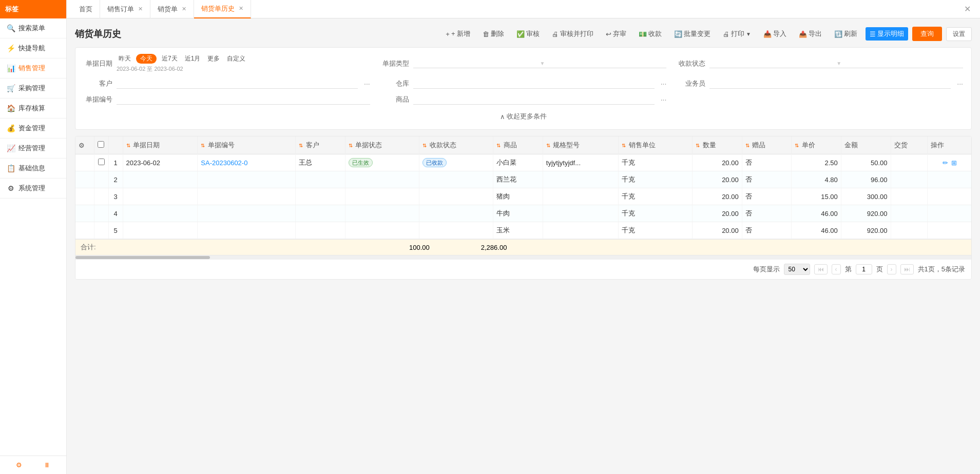  What do you see at coordinates (655, 146) in the screenshot?
I see `col-sales-unit: ⇅ 销售单位` at bounding box center [655, 146].